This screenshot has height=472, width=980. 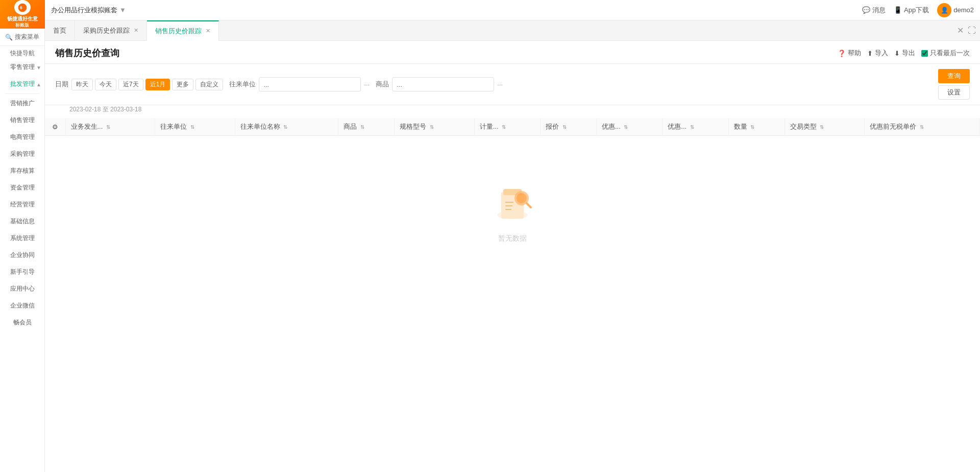 What do you see at coordinates (366, 127) in the screenshot?
I see `col-goods: 商品 ⇅` at bounding box center [366, 127].